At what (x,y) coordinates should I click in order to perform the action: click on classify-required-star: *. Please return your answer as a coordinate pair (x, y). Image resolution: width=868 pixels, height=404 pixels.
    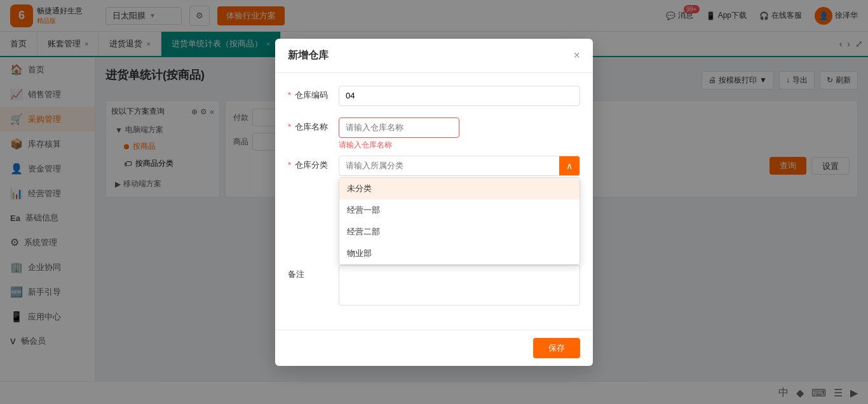
    Looking at the image, I should click on (290, 165).